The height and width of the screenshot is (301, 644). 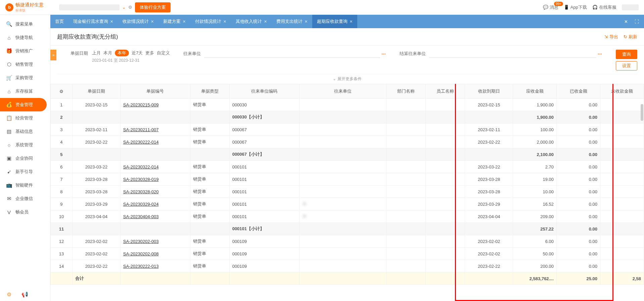 I want to click on settle-more-icon: ⋯, so click(x=600, y=54).